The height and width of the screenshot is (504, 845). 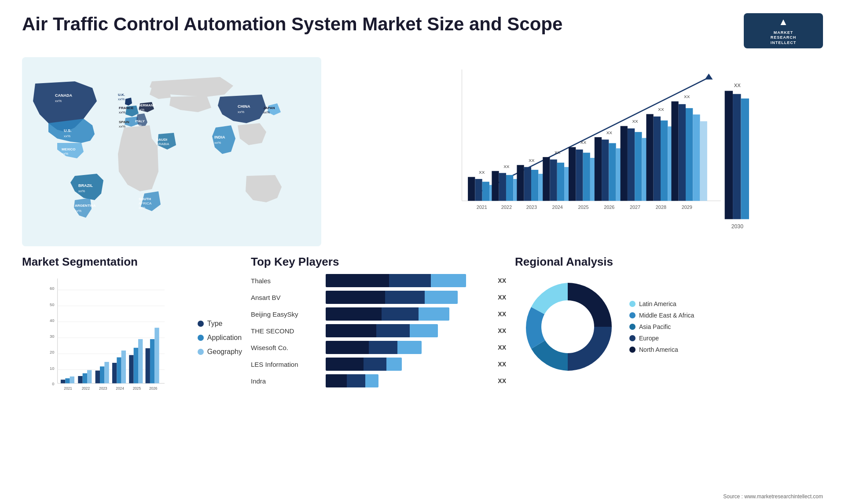 I want to click on reg-legend-mea: Middle East & Africa, so click(x=662, y=315).